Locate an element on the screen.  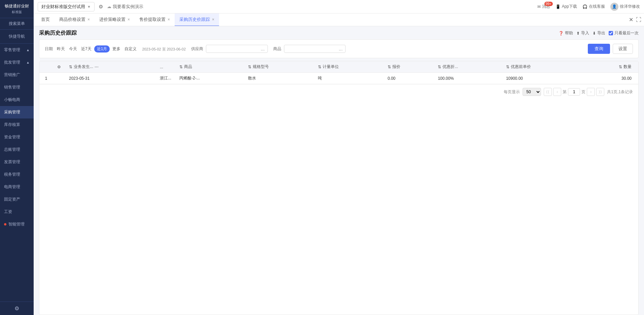
col-spec: ⇅ 规格型号 is located at coordinates (279, 67).